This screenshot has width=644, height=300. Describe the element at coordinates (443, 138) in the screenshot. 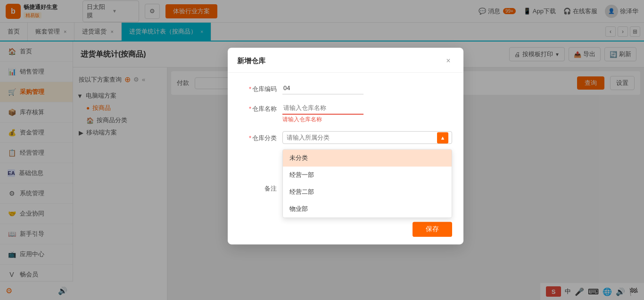

I see `chevron-up-icon: ▲` at that location.